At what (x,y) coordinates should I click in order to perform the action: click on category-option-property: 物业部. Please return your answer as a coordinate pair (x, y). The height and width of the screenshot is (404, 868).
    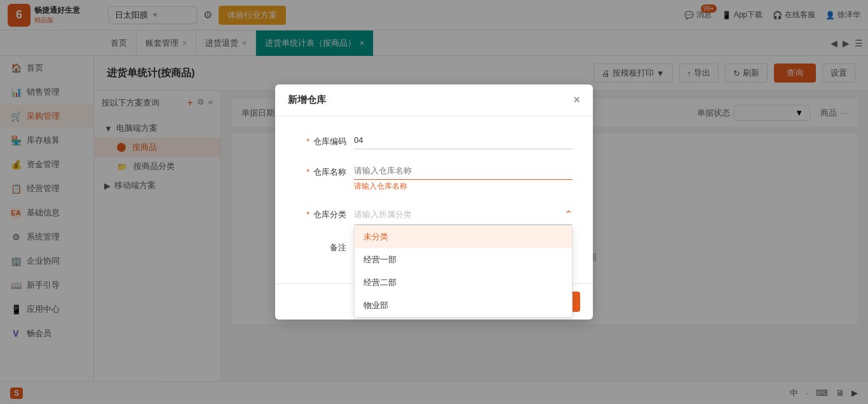
    Looking at the image, I should click on (463, 306).